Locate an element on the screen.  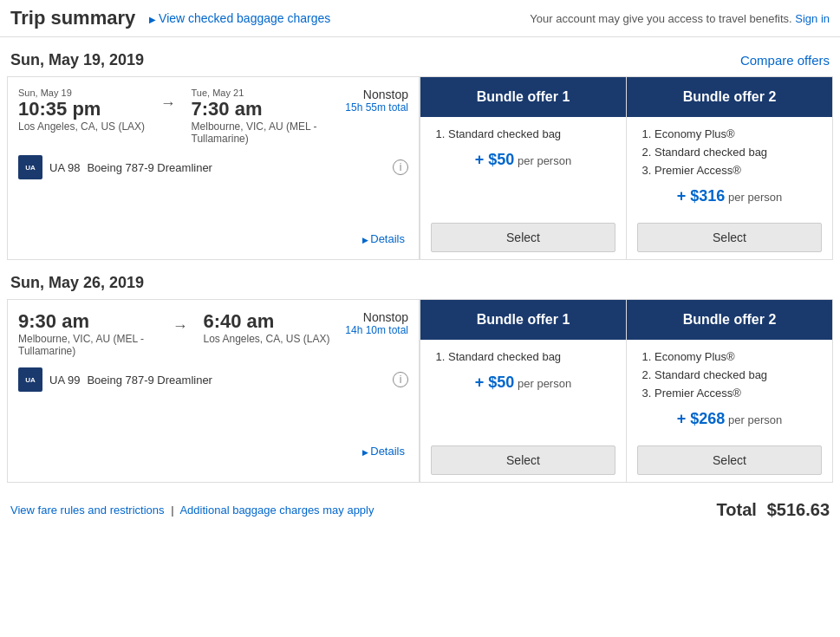
section-2-bundle1-select-button: Select is located at coordinates (524, 460).